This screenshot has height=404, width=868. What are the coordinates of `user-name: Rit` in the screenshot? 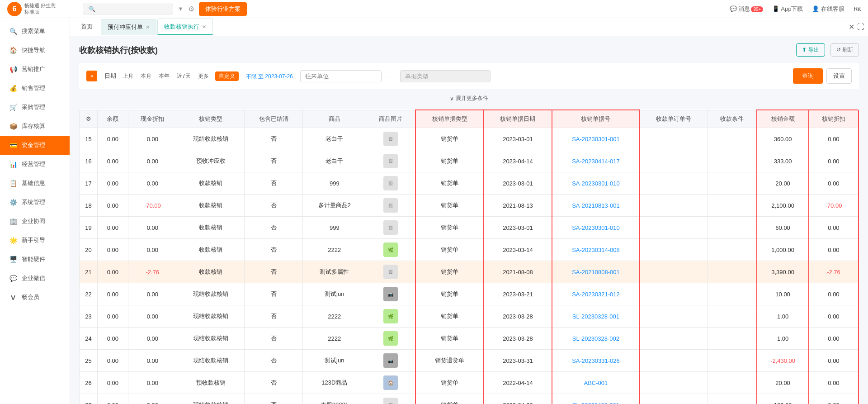 It's located at (857, 9).